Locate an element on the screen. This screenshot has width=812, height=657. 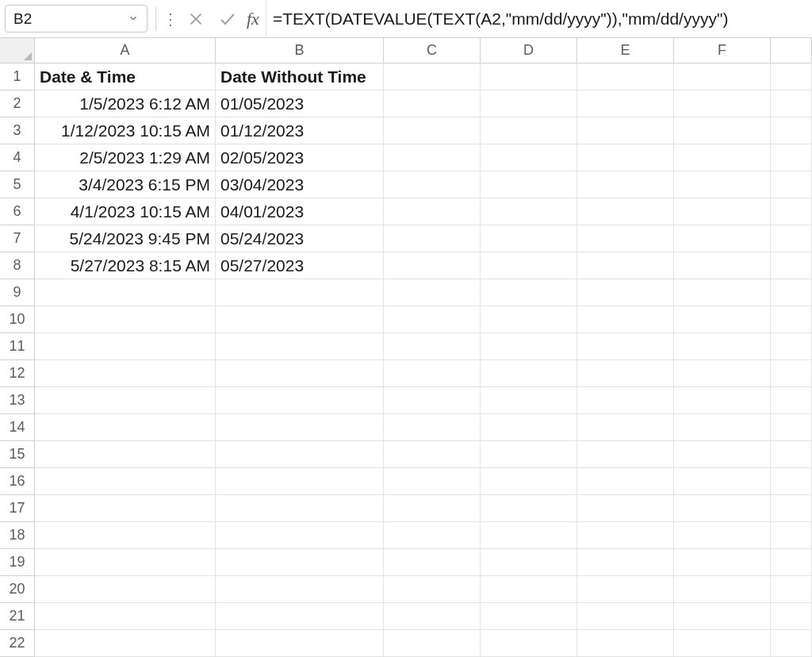
cell-B8: 05/27/2023 is located at coordinates (300, 266).